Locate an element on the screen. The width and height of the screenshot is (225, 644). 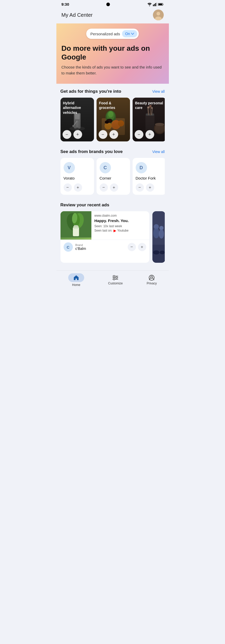
interests-view-all: View all is located at coordinates (159, 91).